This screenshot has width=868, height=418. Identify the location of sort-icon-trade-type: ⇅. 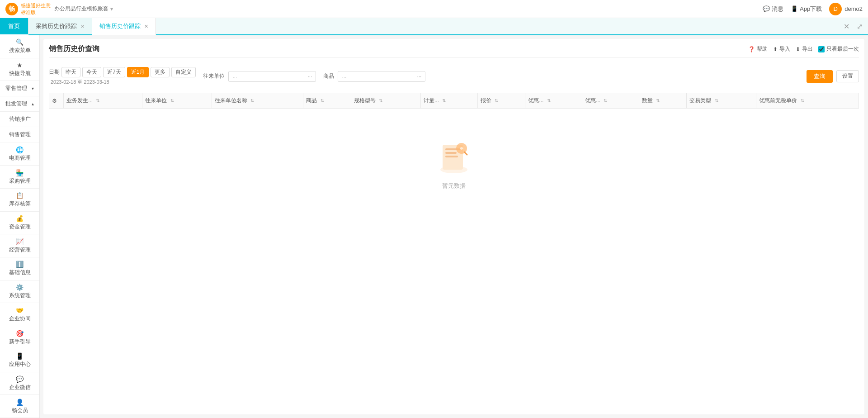
(717, 100).